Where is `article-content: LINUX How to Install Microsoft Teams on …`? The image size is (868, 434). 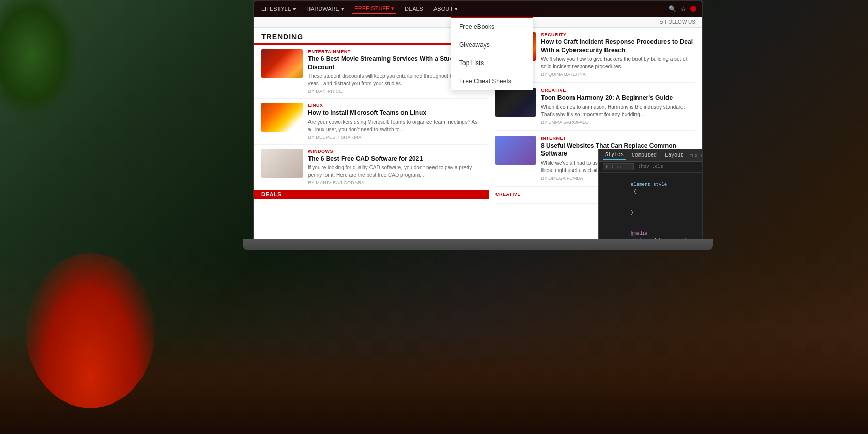 article-content: LINUX How to Install Microsoft Teams on … is located at coordinates (395, 121).